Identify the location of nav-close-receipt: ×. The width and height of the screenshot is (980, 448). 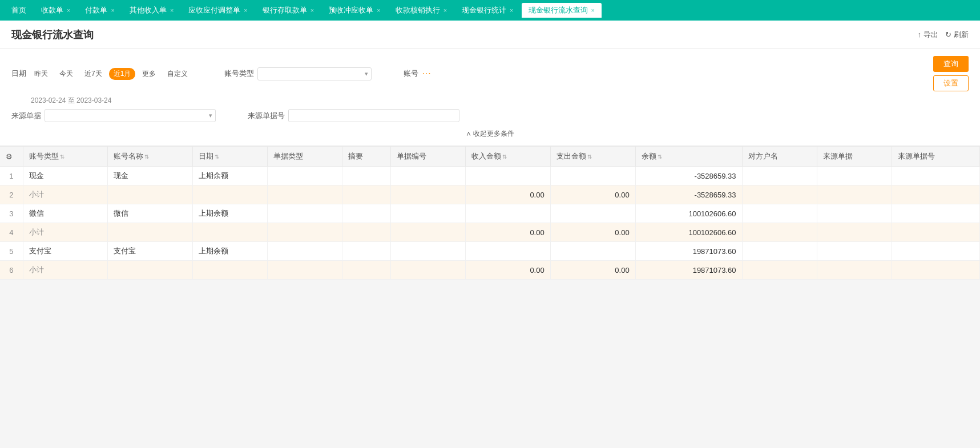
(68, 10).